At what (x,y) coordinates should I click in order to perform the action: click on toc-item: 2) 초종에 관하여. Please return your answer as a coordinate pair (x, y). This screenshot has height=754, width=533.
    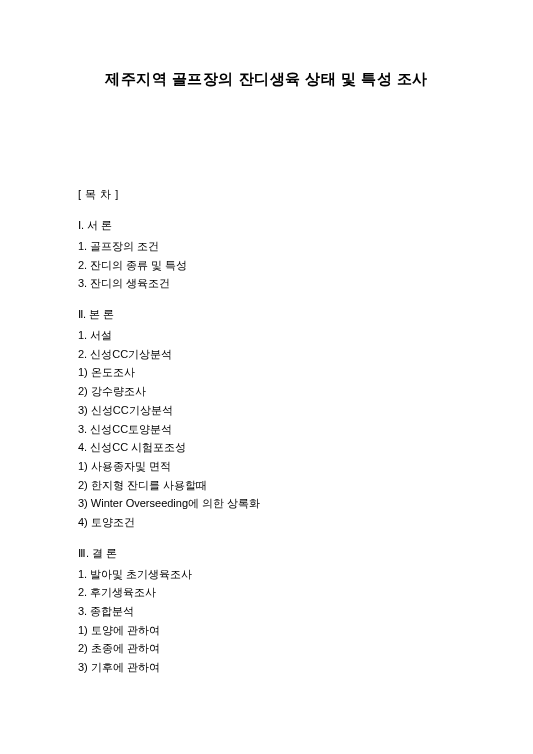
    Looking at the image, I should click on (266, 648).